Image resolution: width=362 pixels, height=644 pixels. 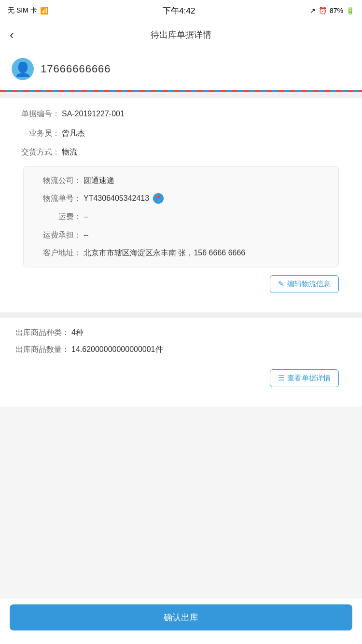 I want to click on alarm-icon: ⏰, so click(x=322, y=11).